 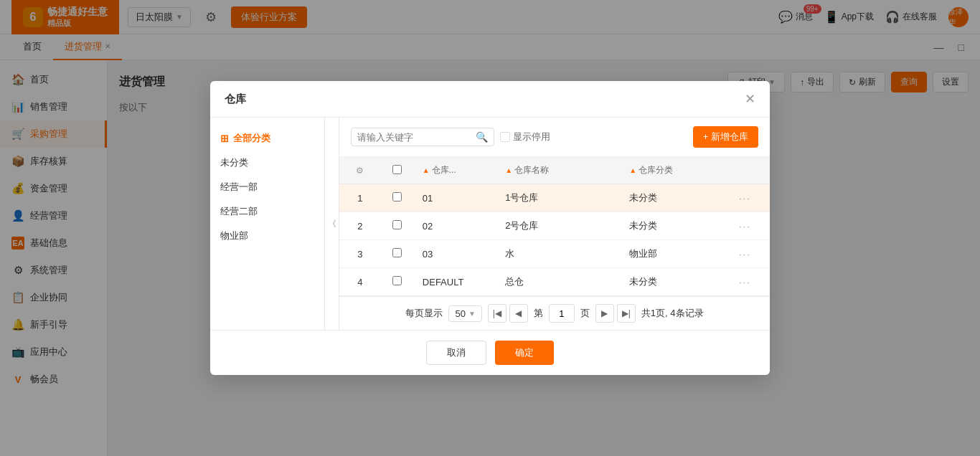 What do you see at coordinates (460, 314) in the screenshot?
I see `per-page-value: 50` at bounding box center [460, 314].